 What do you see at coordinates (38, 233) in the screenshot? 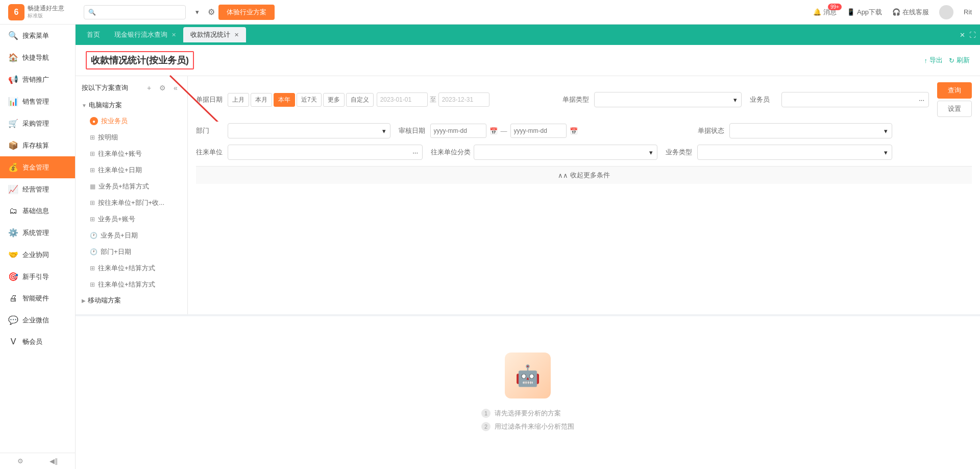
I see `sidebar-item-system: ⚙️ 系统管理` at bounding box center [38, 233].